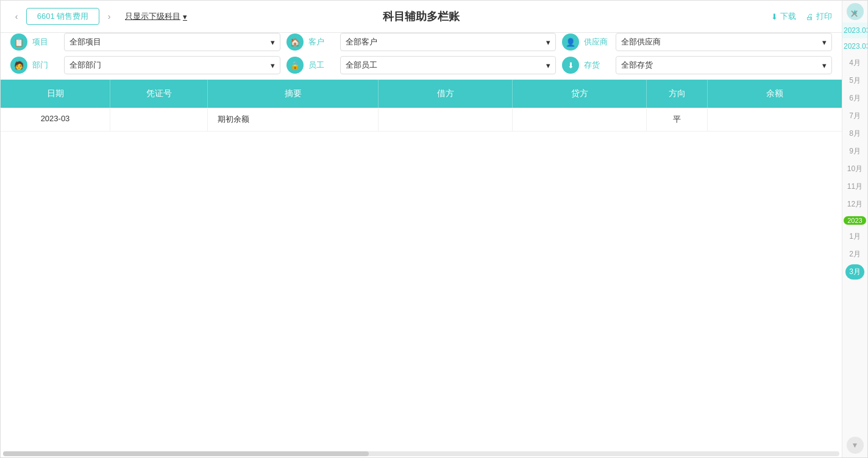 The height and width of the screenshot is (458, 868). I want to click on row-balance, so click(775, 119).